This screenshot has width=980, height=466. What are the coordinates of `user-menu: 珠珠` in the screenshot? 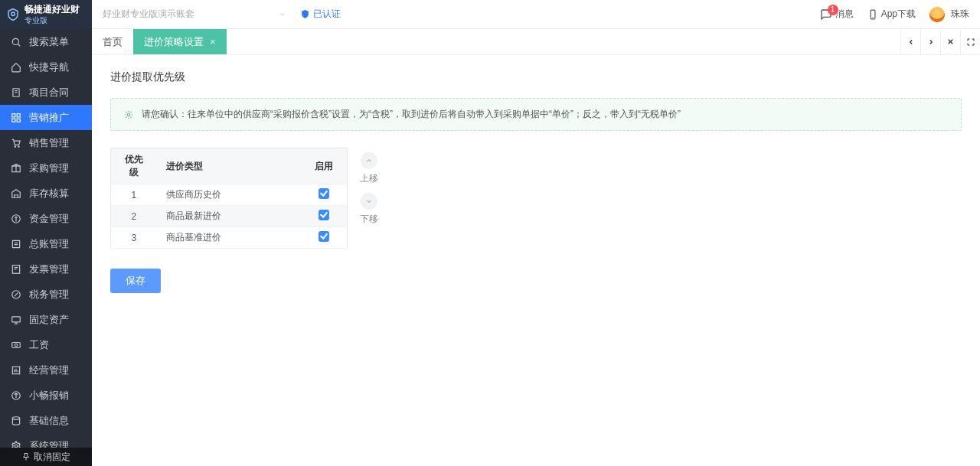 It's located at (949, 15).